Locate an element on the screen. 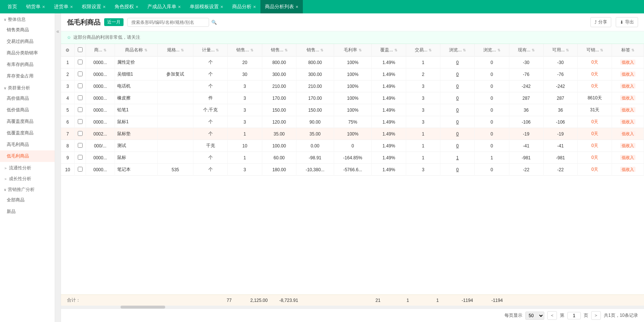 The image size is (644, 322). sidebar-item-traded-products: 交易过的商品 is located at coordinates (28, 42).